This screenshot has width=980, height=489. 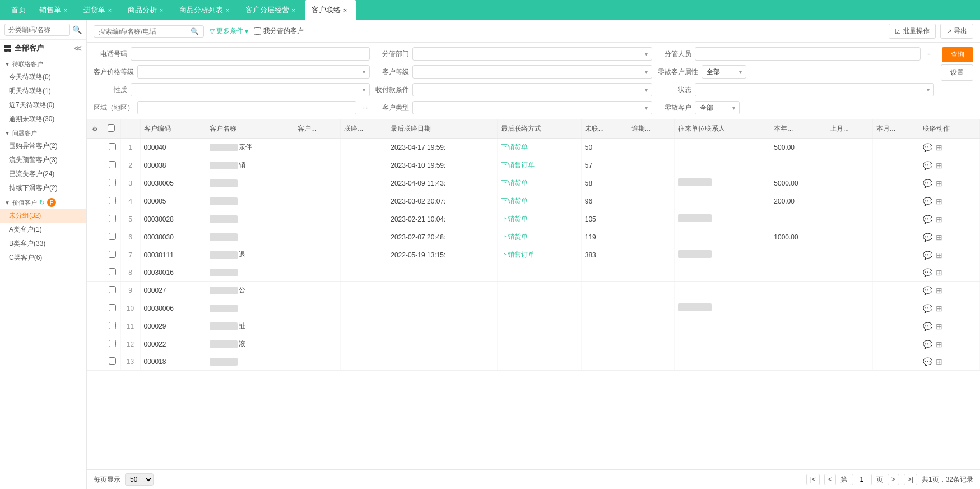 I want to click on per-page-select: 50 100 200, so click(x=139, y=479).